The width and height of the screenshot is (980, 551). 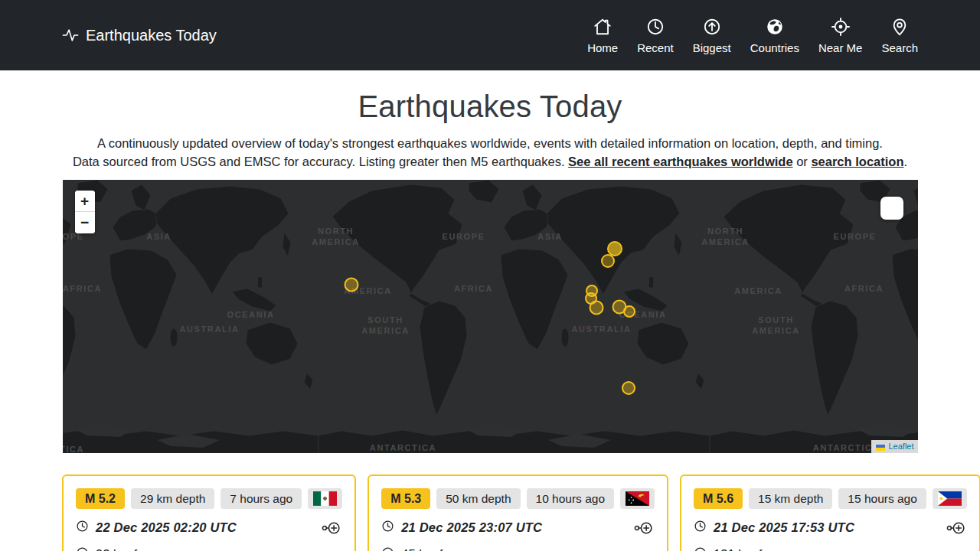 I want to click on conjunction-text: or, so click(x=802, y=161).